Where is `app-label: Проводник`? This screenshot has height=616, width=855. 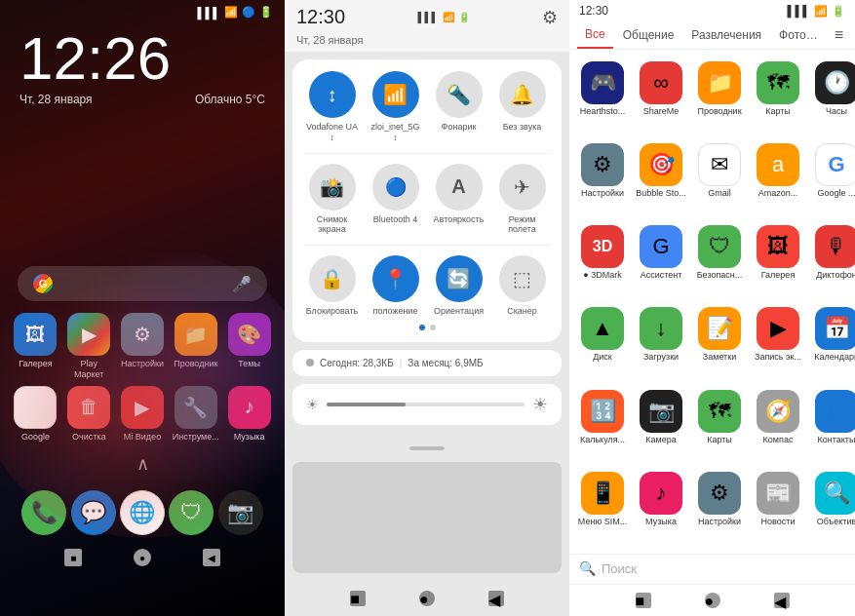 app-label: Проводник is located at coordinates (719, 111).